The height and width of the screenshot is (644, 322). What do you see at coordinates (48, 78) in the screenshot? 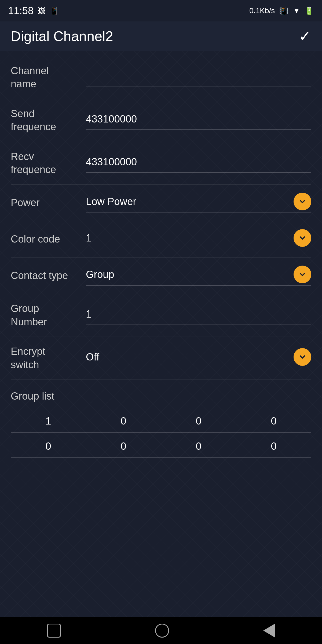
I see `channel-name-label: Channelname` at bounding box center [48, 78].